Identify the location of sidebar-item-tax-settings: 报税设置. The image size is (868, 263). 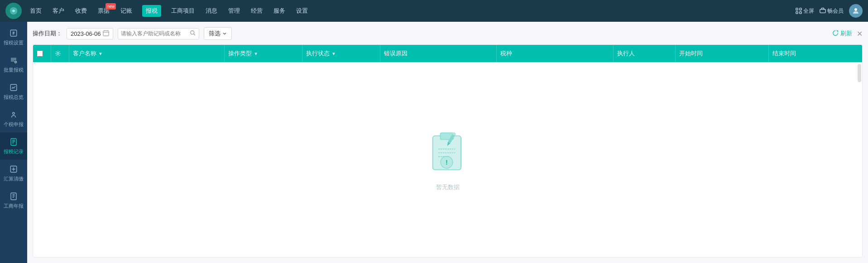
(14, 37).